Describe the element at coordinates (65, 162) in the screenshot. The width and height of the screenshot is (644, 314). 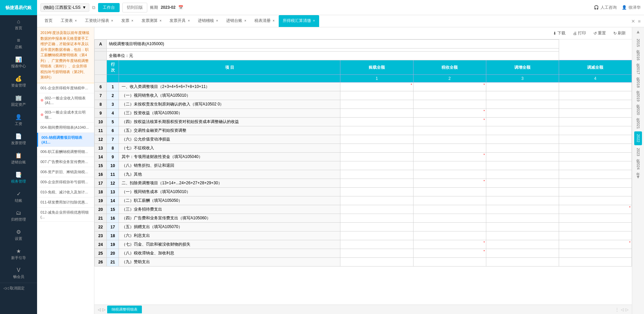
I see `file-item-007: 007-广告费和业务宣传费跨...` at that location.